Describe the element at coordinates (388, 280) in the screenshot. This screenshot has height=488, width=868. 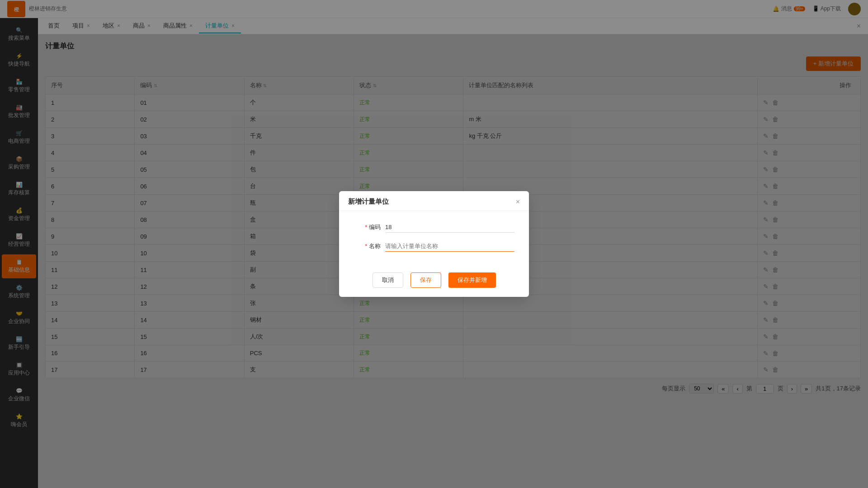
I see `cancel-button: 取消` at that location.